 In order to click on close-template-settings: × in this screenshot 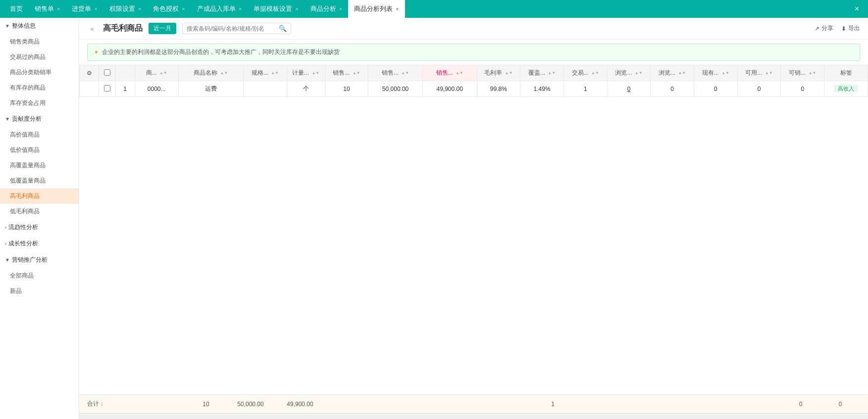, I will do `click(297, 9)`.